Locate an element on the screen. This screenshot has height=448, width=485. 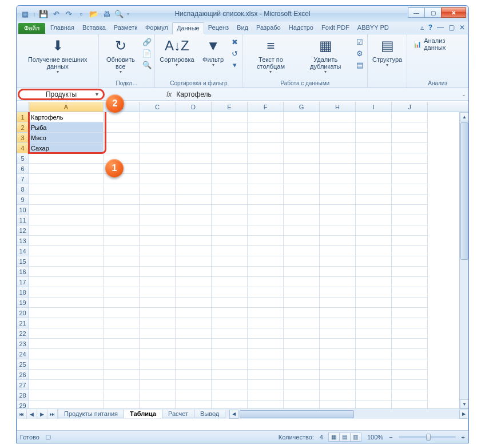
cell-A26 is located at coordinates (66, 375).